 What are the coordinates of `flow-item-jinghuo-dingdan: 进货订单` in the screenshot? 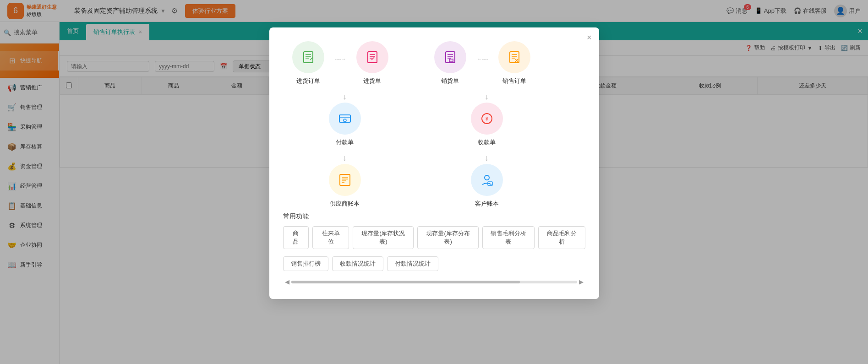 It's located at (308, 63).